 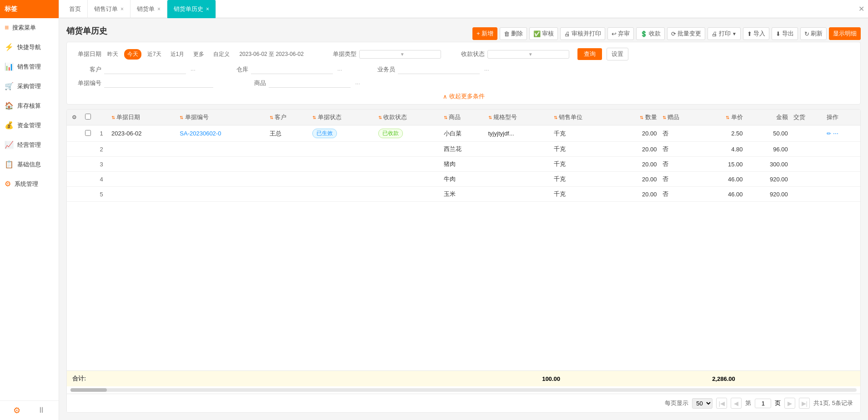 What do you see at coordinates (518, 117) in the screenshot?
I see `col-spec: ⇅ 规格型号` at bounding box center [518, 117].